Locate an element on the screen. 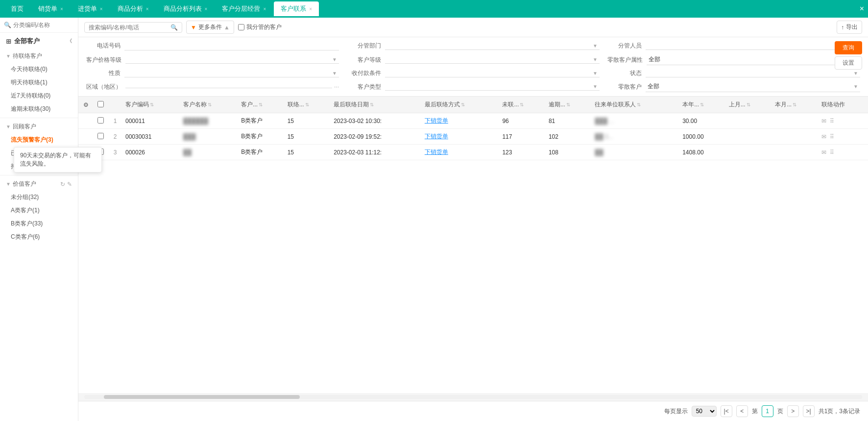 The width and height of the screenshot is (868, 421). export-button: ↑ 导出 is located at coordinates (849, 27).